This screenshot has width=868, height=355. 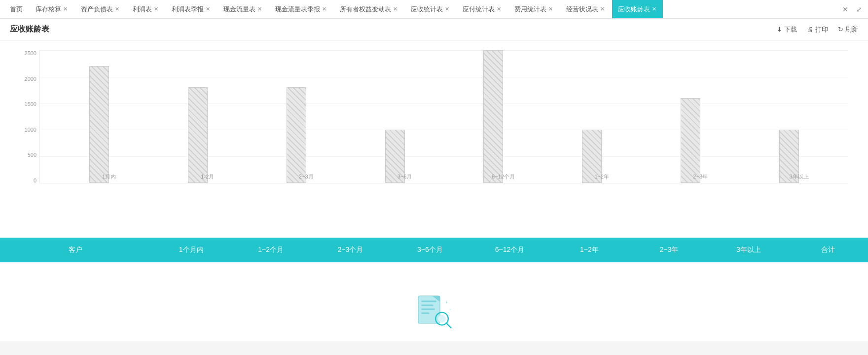 I want to click on refresh-label: 刷新, so click(x=852, y=30).